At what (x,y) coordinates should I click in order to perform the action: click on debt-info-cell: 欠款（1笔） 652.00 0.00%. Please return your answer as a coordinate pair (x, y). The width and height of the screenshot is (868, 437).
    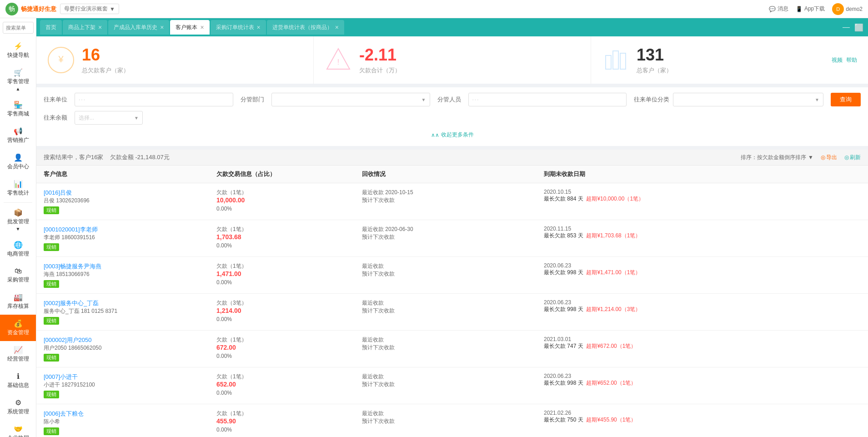
    Looking at the image, I should click on (289, 385).